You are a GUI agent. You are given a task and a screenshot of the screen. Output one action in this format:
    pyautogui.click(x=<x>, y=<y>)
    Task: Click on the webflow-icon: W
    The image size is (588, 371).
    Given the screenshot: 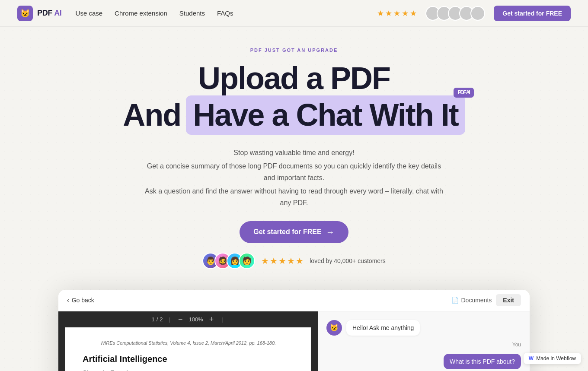 What is the action you would take?
    pyautogui.click(x=531, y=358)
    